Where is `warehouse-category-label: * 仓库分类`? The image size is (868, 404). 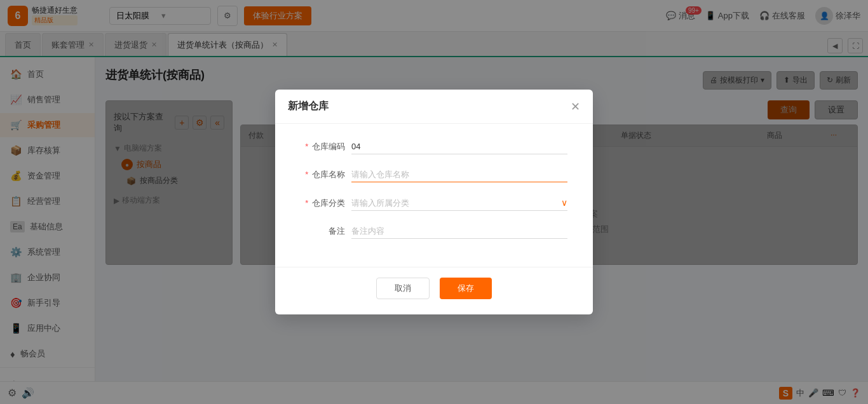 warehouse-category-label: * 仓库分类 is located at coordinates (326, 203).